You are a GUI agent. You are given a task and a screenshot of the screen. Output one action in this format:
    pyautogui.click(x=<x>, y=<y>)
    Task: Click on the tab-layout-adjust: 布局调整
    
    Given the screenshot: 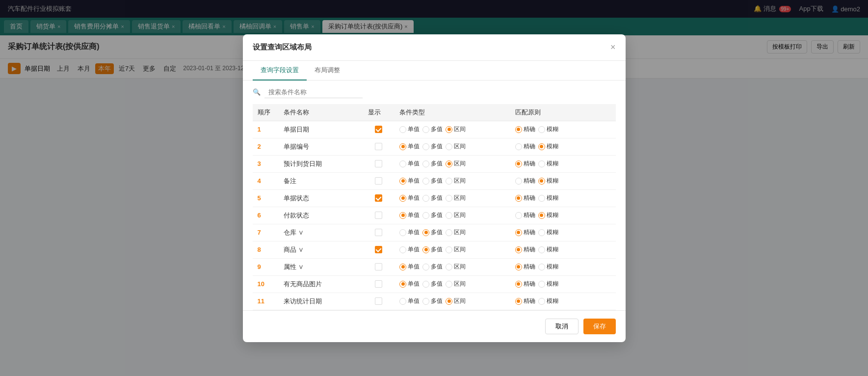 What is the action you would take?
    pyautogui.click(x=327, y=71)
    